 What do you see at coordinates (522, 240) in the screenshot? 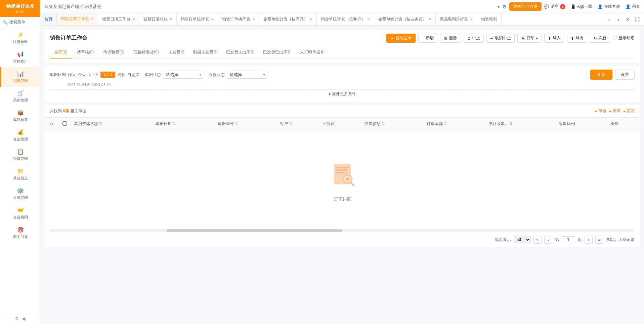
I see `per-page-select: 10 20 50 100` at bounding box center [522, 240].